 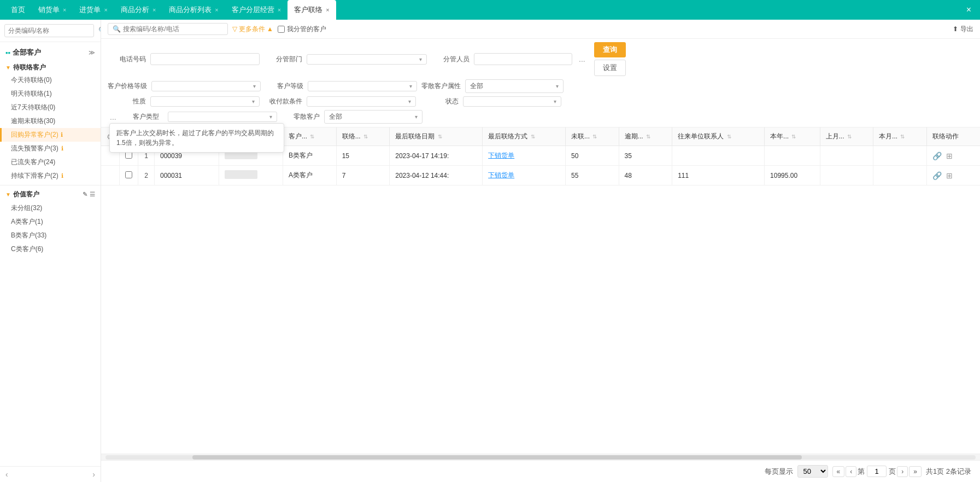 I want to click on value-section-more-icon: ☰, so click(x=92, y=195).